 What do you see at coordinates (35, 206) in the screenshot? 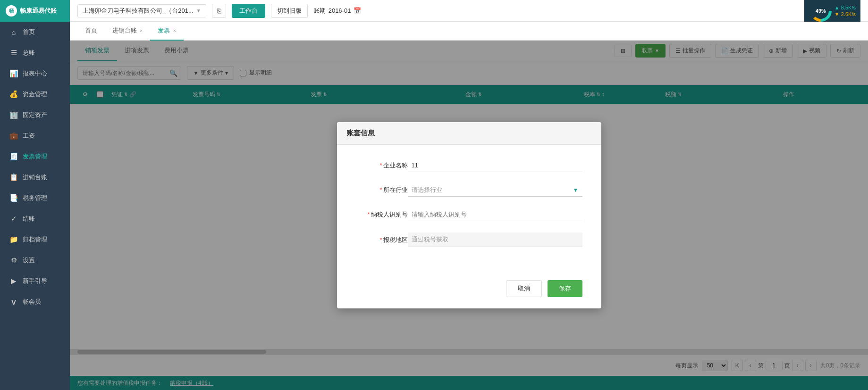
I see `sidebar-nav: ⌂ 首页 ☰ 总账 📊 报表中心 💰 资金管理 🏢 固定资产 💼 工资 🧾 发票…` at bounding box center [35, 206].